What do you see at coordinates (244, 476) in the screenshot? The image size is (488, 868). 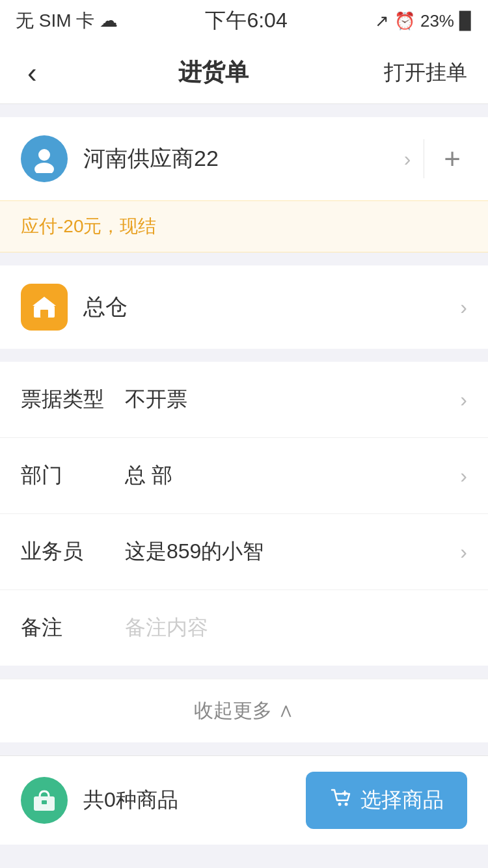 I see `department-row: 部门 总 部 ›` at bounding box center [244, 476].